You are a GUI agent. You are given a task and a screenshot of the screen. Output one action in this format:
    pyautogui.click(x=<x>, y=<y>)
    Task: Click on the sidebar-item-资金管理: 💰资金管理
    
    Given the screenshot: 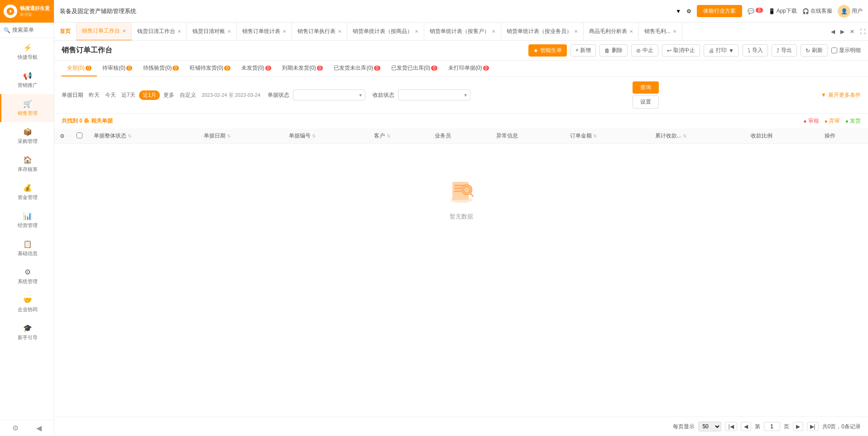 What is the action you would take?
    pyautogui.click(x=27, y=192)
    